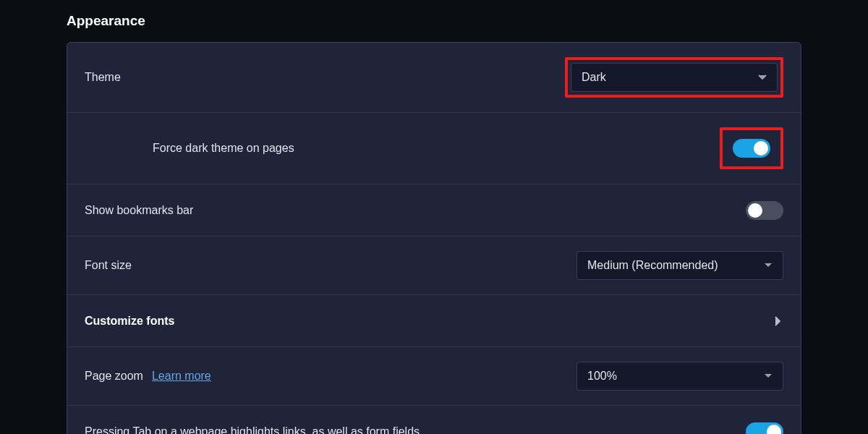 This screenshot has height=434, width=868. What do you see at coordinates (434, 321) in the screenshot?
I see `customize-fonts-row: Customize fonts` at bounding box center [434, 321].